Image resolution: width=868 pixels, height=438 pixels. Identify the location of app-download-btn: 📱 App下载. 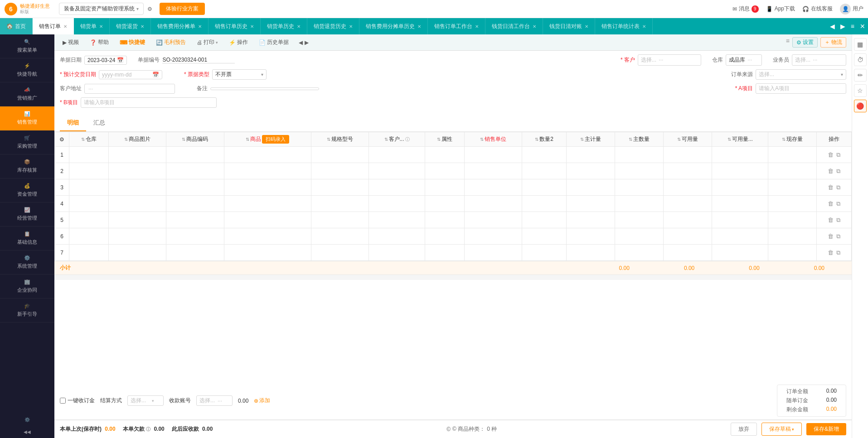
(781, 9).